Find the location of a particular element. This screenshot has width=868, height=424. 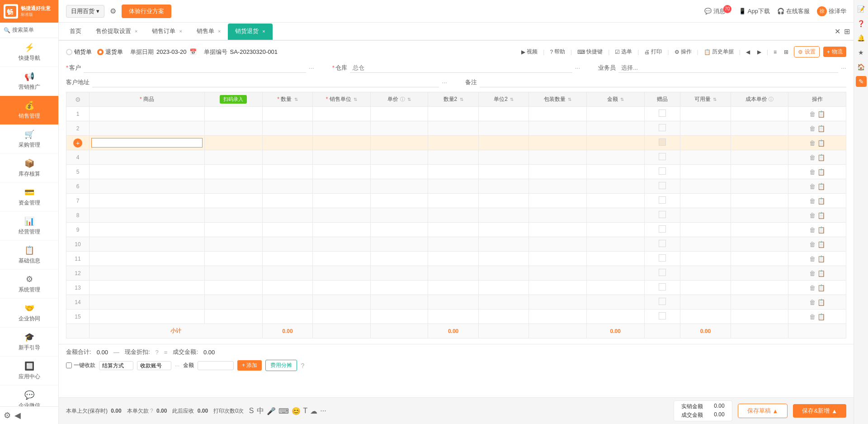

history-btn: 📋 历史单据 is located at coordinates (719, 52).